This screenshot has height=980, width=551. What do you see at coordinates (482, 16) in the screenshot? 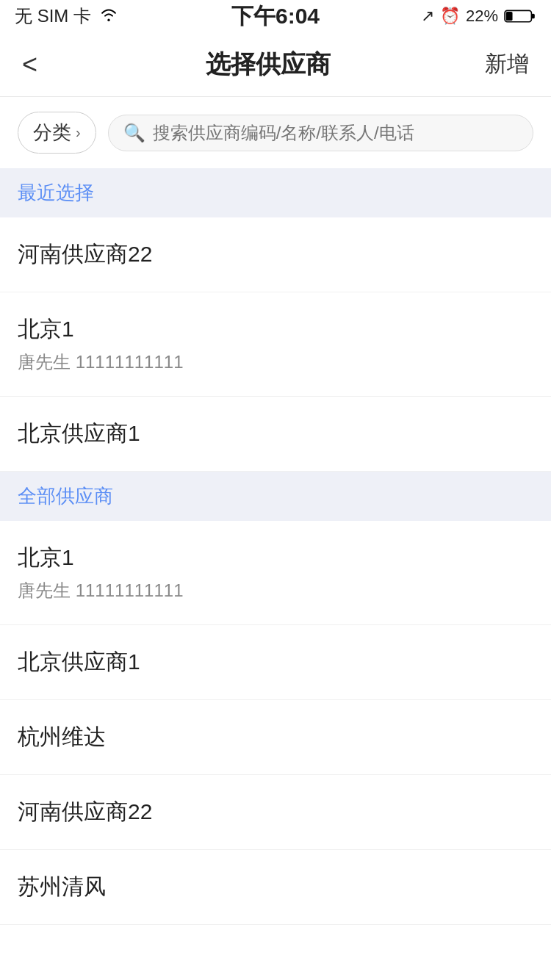
I see `battery-text: 22%` at bounding box center [482, 16].